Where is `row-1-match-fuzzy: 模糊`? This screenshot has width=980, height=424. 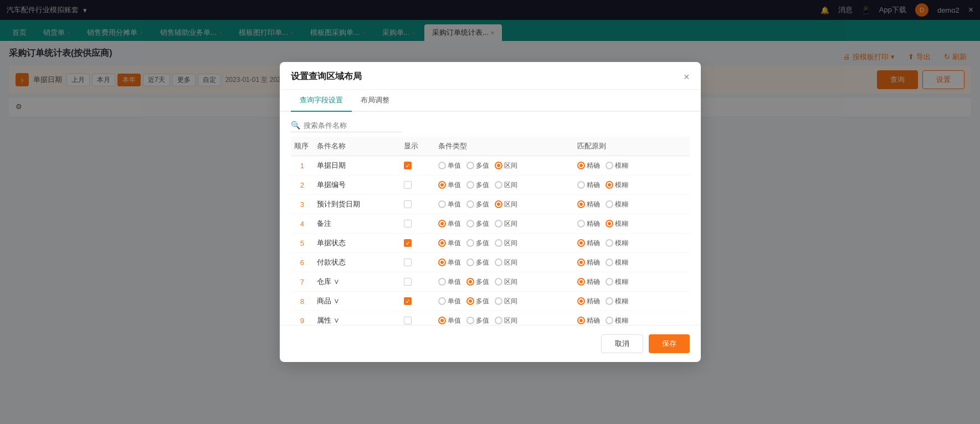
row-1-match-fuzzy: 模糊 is located at coordinates (617, 185).